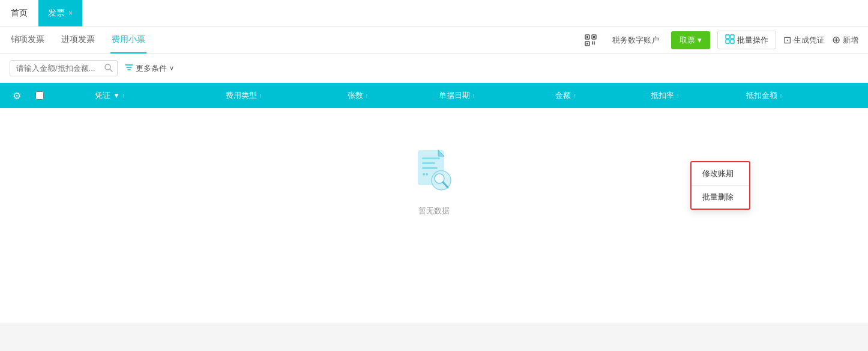 The image size is (868, 351). I want to click on generate-voucher-button: ⊡ 生成凭证, so click(804, 40).